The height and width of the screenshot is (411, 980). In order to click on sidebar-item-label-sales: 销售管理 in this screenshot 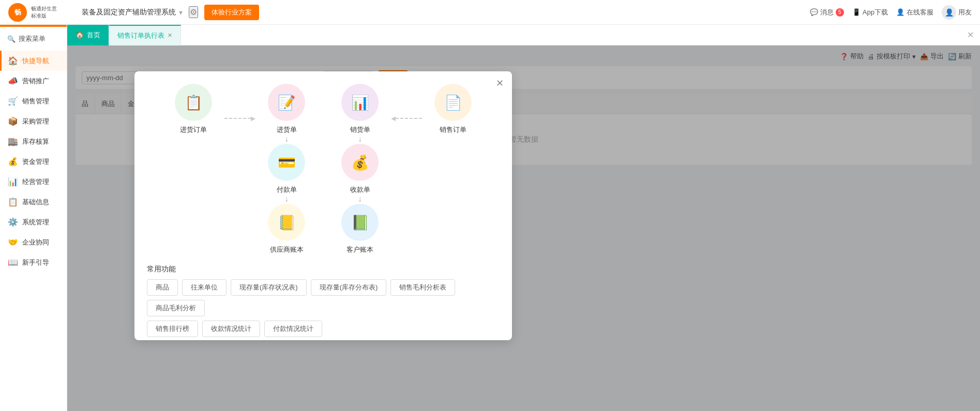, I will do `click(36, 101)`.